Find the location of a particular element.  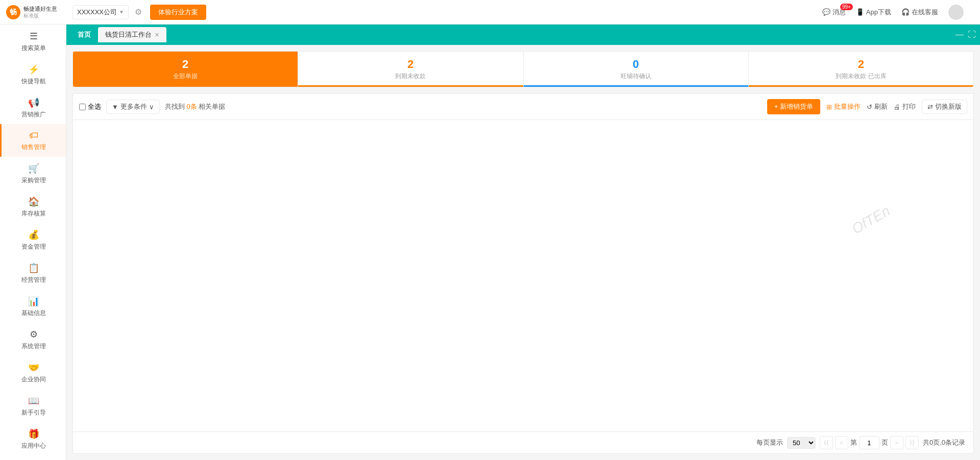

finance-icon: 💰 is located at coordinates (34, 235).